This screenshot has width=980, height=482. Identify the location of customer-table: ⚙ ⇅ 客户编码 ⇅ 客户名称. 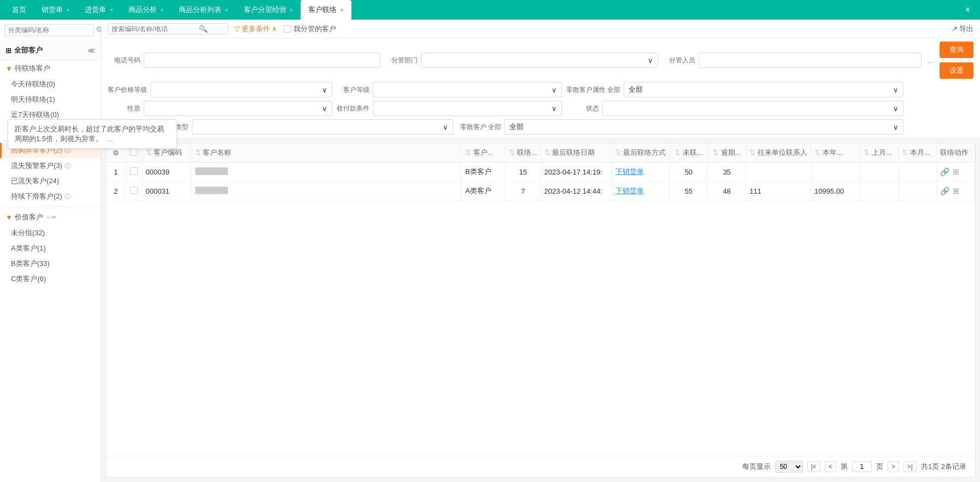
(541, 172).